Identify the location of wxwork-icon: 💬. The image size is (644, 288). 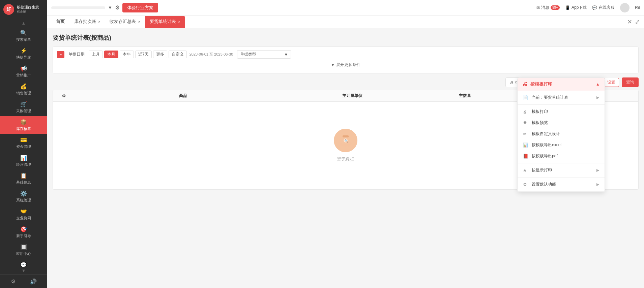
(24, 264).